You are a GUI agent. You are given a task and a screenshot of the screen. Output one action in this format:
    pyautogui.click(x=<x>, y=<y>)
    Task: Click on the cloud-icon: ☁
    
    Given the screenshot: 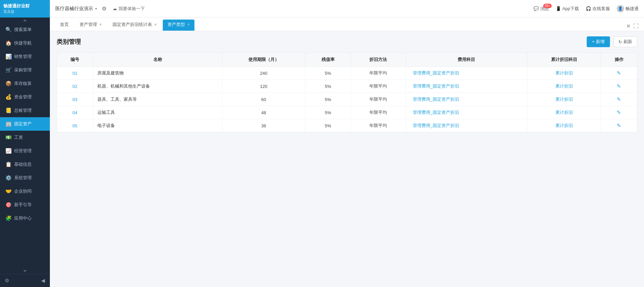 What is the action you would take?
    pyautogui.click(x=115, y=9)
    